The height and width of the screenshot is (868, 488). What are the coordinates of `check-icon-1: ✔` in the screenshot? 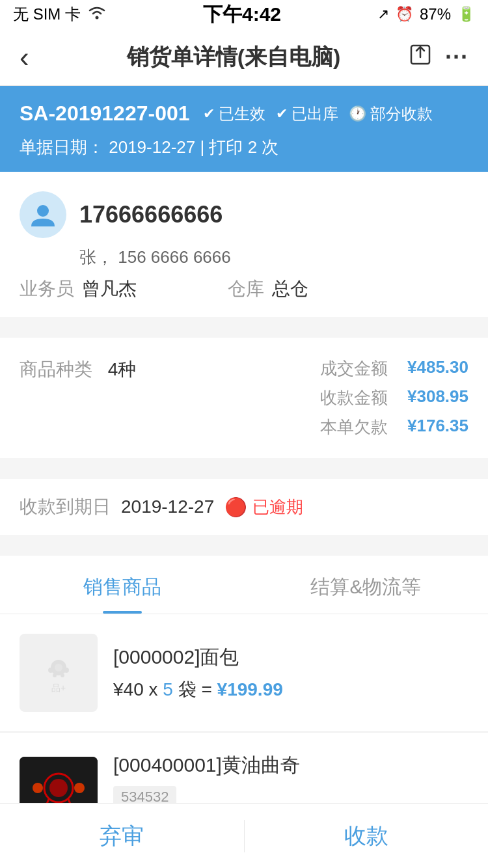 It's located at (209, 114).